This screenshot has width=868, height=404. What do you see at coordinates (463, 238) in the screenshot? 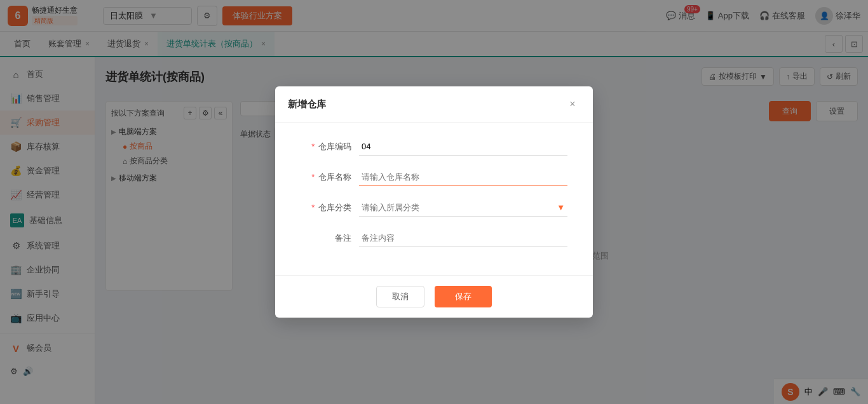
I see `remark-input` at bounding box center [463, 238].